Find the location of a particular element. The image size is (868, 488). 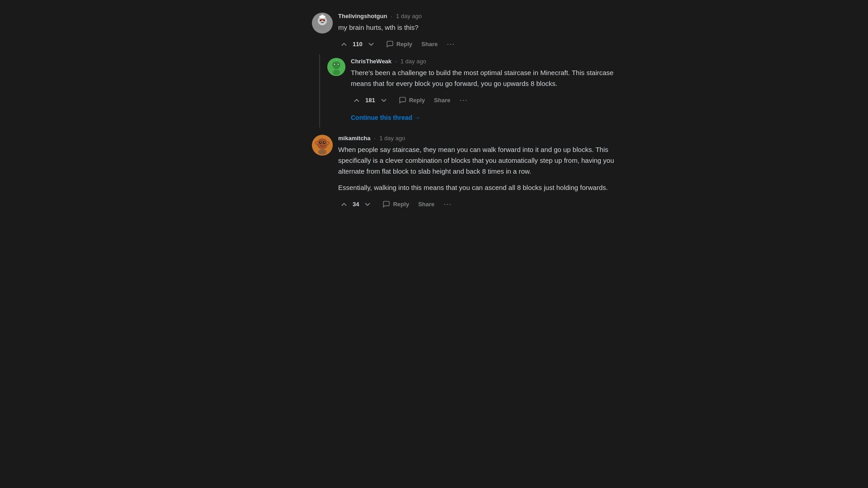

nested-comment-container: ChrisTheWeak · 1 day ago There's been a … is located at coordinates (474, 91).